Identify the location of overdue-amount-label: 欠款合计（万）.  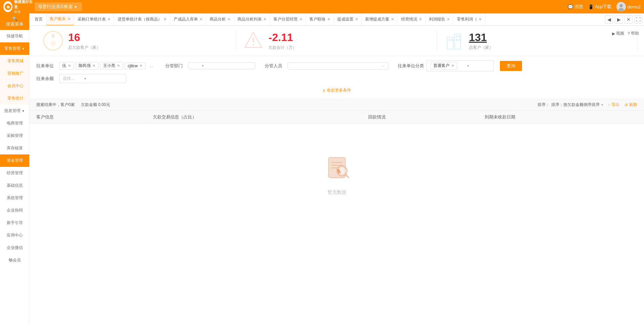
(283, 48).